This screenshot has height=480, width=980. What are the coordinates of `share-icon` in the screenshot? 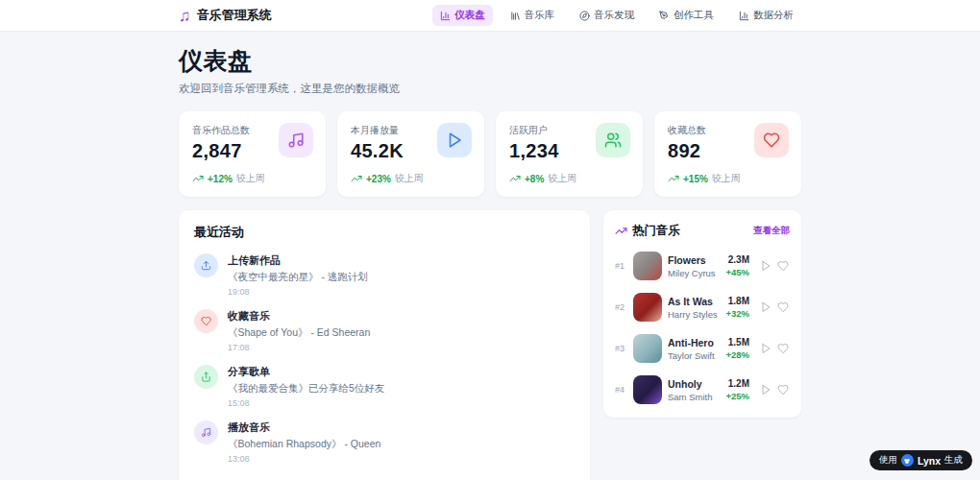 It's located at (206, 376).